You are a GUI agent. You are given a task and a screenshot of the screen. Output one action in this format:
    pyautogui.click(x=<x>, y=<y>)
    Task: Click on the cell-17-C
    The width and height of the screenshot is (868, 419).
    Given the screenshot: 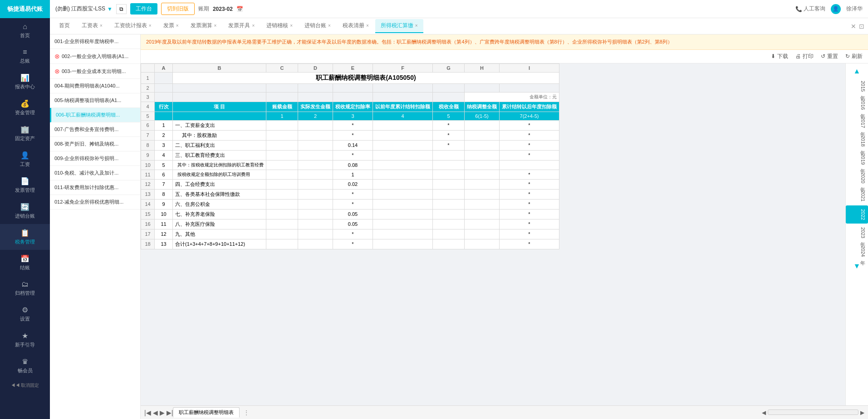 What is the action you would take?
    pyautogui.click(x=282, y=234)
    